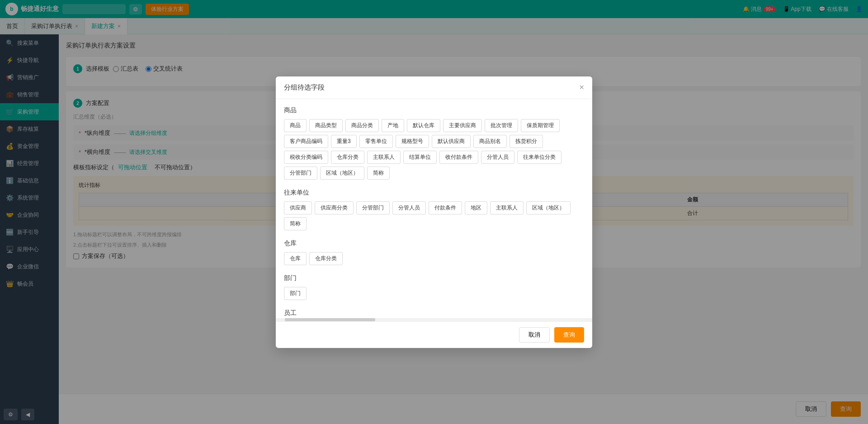 The height and width of the screenshot is (424, 868). What do you see at coordinates (434, 335) in the screenshot?
I see `modal-footer: 取消 查询` at bounding box center [434, 335].